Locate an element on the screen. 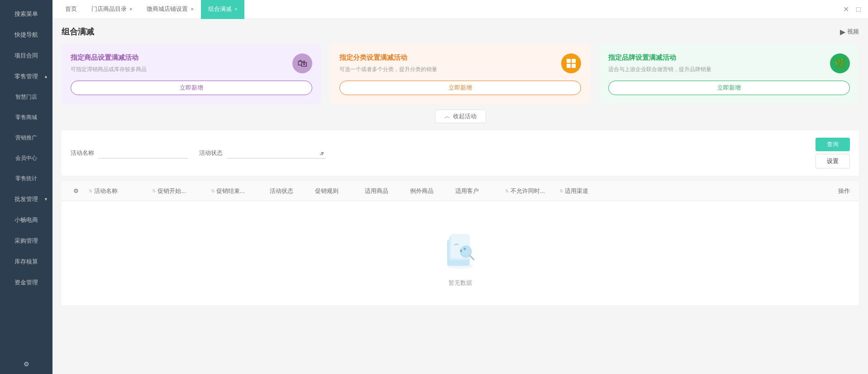  maximize-window-button: □ is located at coordinates (858, 10).